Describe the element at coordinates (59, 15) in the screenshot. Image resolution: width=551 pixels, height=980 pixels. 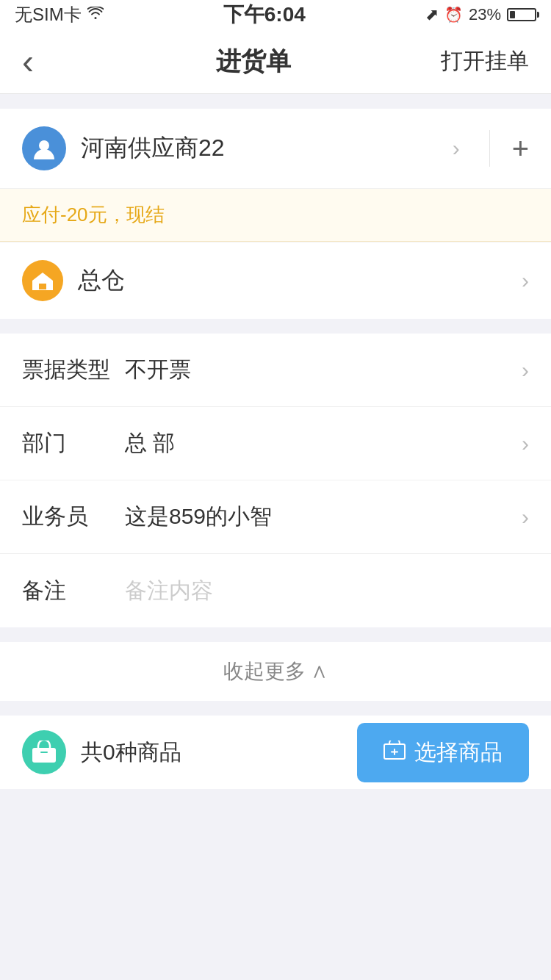
I see `status-left: 无SIM卡` at that location.